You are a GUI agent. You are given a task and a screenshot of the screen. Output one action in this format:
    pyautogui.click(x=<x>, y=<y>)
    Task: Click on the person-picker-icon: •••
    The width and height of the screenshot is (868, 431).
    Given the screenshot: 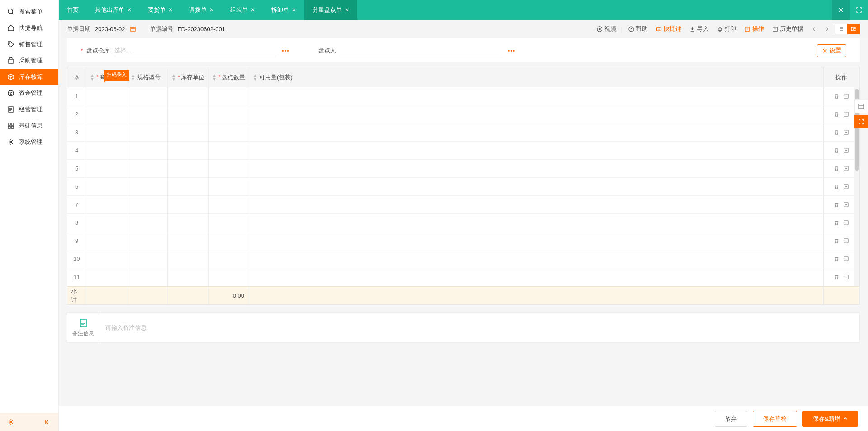 What is the action you would take?
    pyautogui.click(x=512, y=51)
    